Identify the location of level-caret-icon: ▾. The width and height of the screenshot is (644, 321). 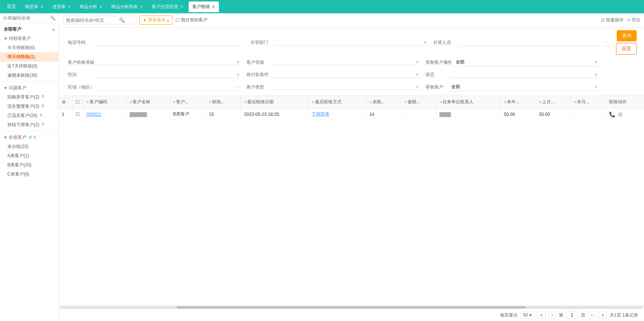
(417, 62).